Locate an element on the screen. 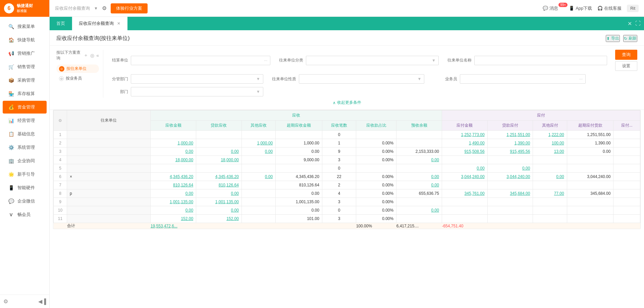 Image resolution: width=644 pixels, height=308 pixels. headset-icon: 🎧 is located at coordinates (600, 8).